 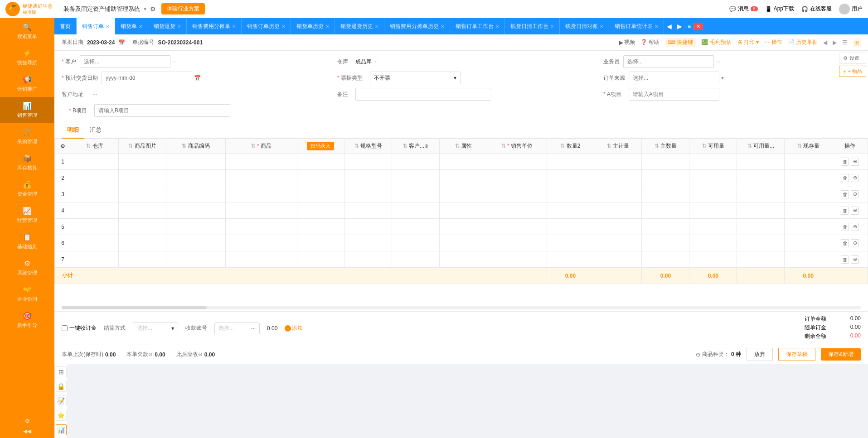 I want to click on sidebar-item-operations: 📈 经营管理, so click(x=27, y=215).